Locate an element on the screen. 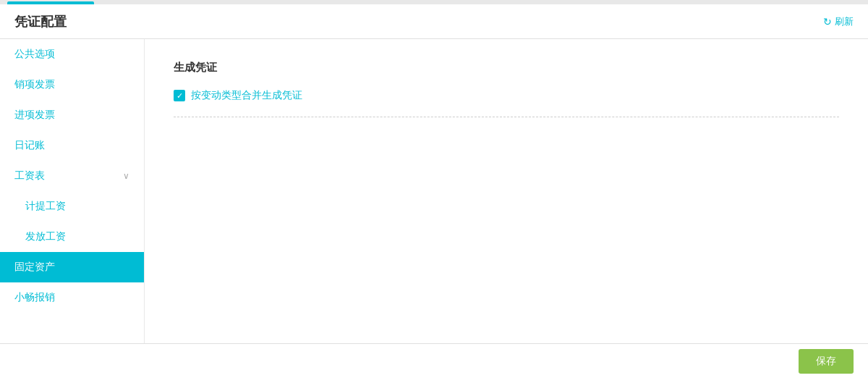  sidebar-item-label: 进项发票 is located at coordinates (35, 115).